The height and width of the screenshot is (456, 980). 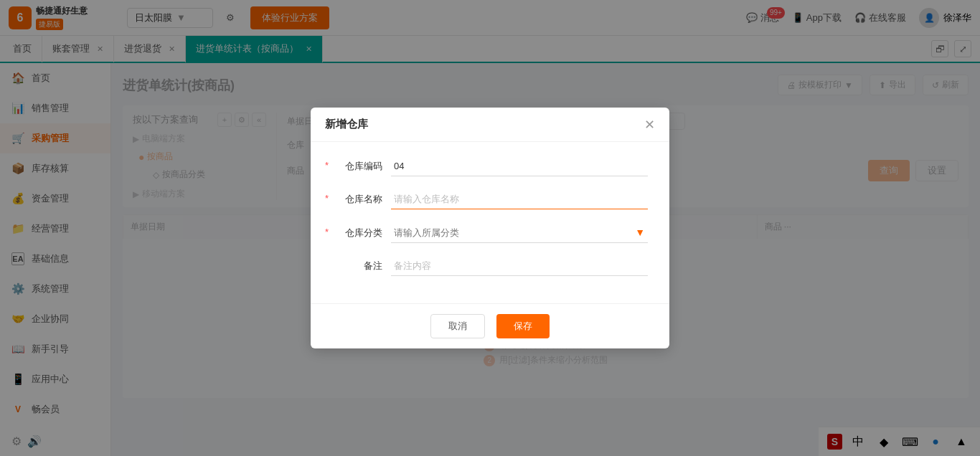 I want to click on modal-close-button: ✕, so click(x=650, y=125).